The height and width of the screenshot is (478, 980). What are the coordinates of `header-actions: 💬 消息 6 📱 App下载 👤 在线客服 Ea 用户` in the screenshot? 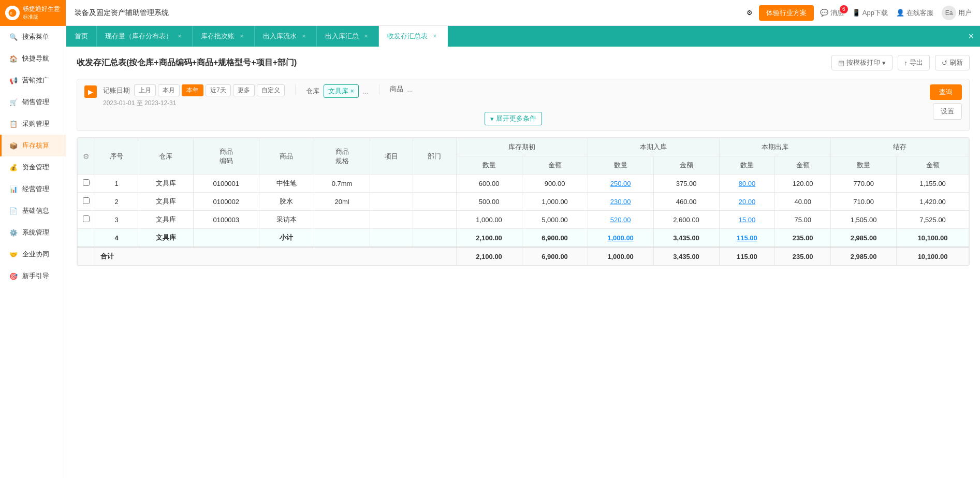 It's located at (896, 13).